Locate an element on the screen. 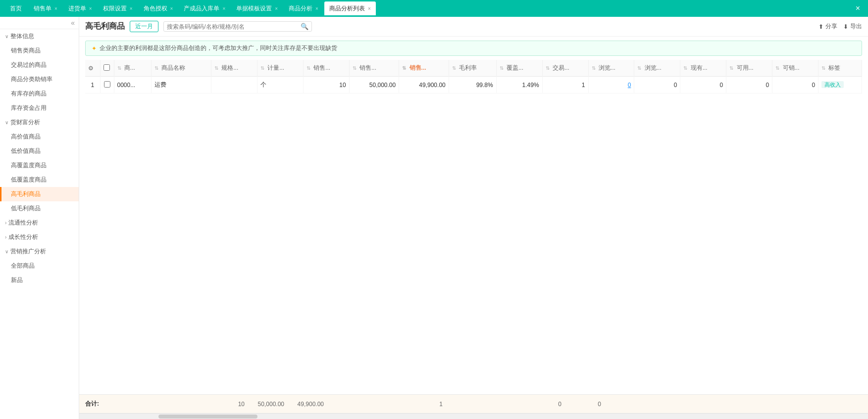 The image size is (868, 419). col-coverage: ⇅ 覆盖... is located at coordinates (519, 68).